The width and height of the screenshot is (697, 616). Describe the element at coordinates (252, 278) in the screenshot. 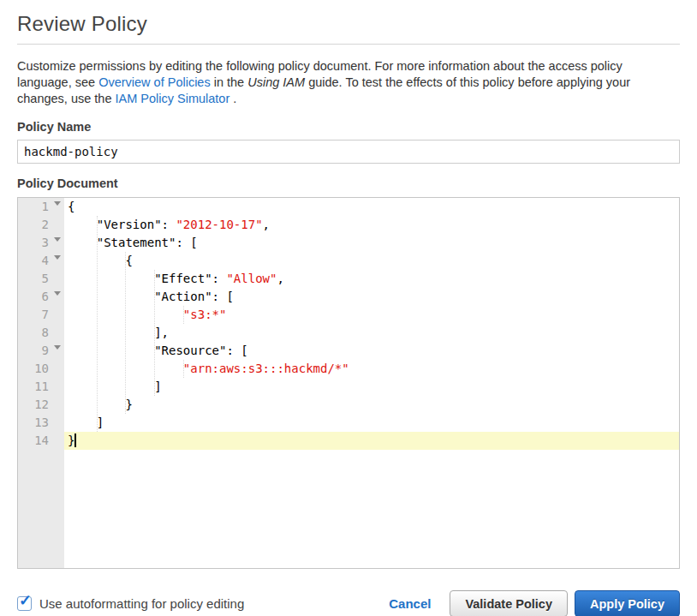

I see `json-string-token: "Allow"` at that location.